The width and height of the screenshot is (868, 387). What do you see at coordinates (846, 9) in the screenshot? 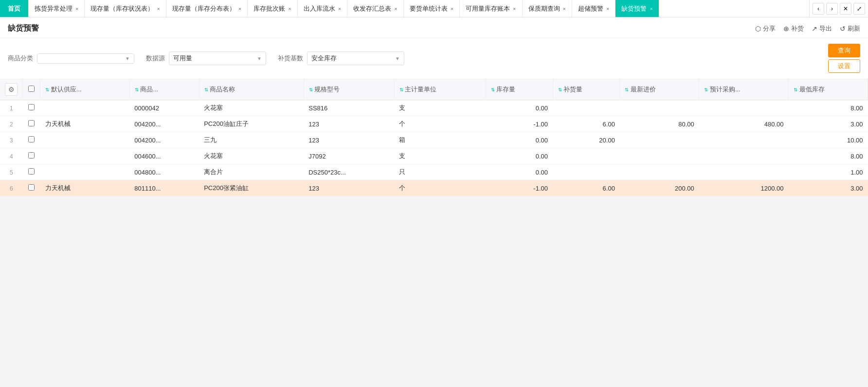
I see `tab-close-button: ✕` at bounding box center [846, 9].